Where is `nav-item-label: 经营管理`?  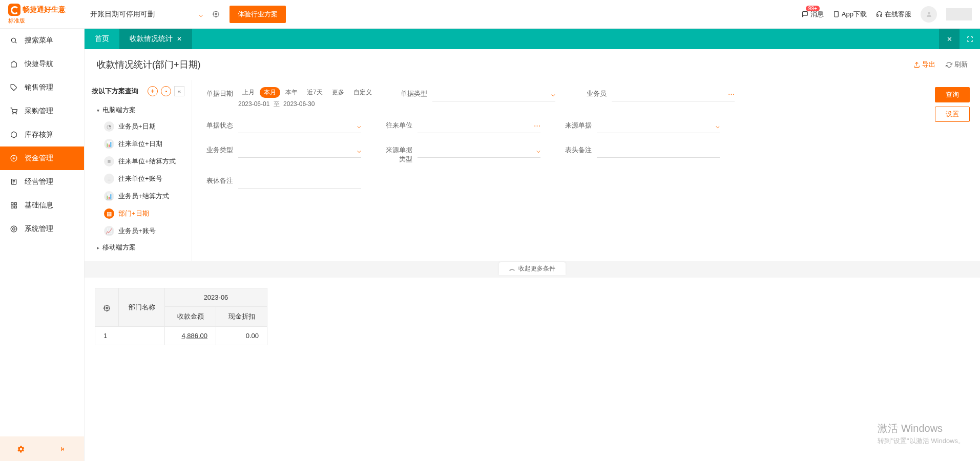
nav-item-label: 经营管理 is located at coordinates (39, 182).